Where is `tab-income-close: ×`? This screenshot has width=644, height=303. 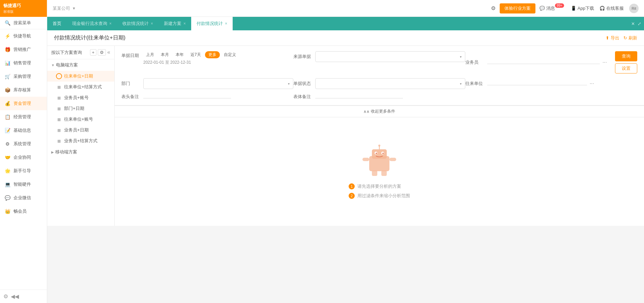 tab-income-close: × is located at coordinates (152, 24).